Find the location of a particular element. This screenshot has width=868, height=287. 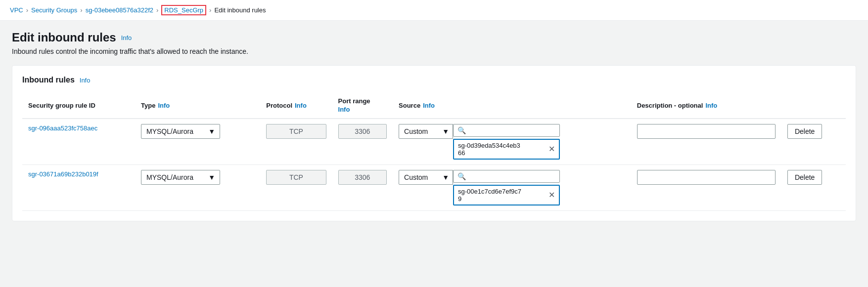

col-actions is located at coordinates (814, 106).